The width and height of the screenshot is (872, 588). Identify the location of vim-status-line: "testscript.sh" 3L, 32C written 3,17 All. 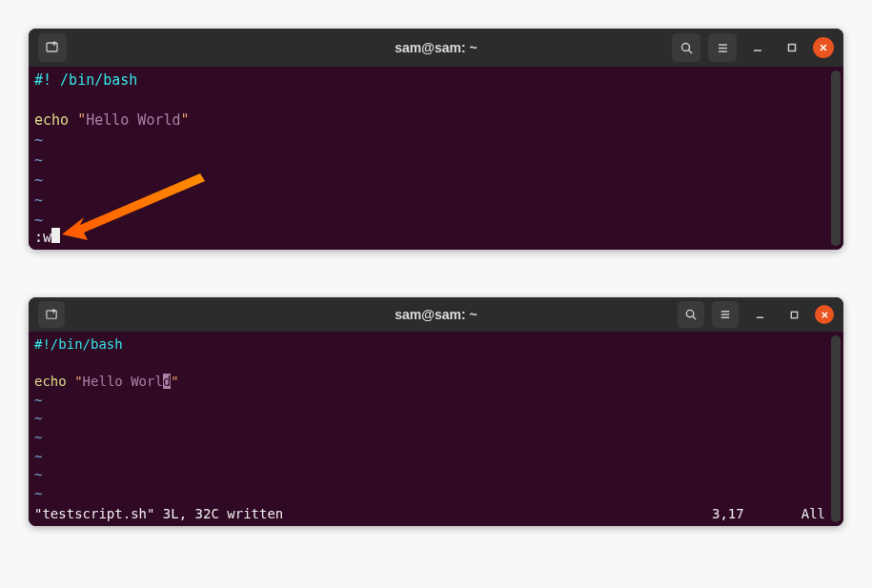
(430, 515).